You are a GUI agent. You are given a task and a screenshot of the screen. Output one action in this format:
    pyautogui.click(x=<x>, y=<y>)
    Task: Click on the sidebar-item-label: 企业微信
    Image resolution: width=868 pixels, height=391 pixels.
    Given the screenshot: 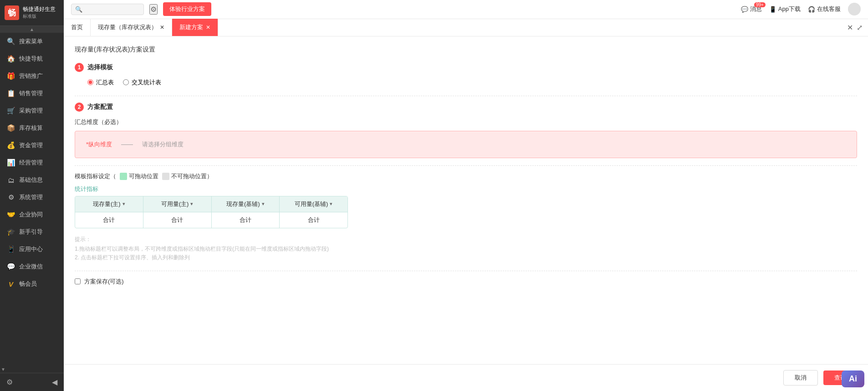 What is the action you would take?
    pyautogui.click(x=31, y=267)
    